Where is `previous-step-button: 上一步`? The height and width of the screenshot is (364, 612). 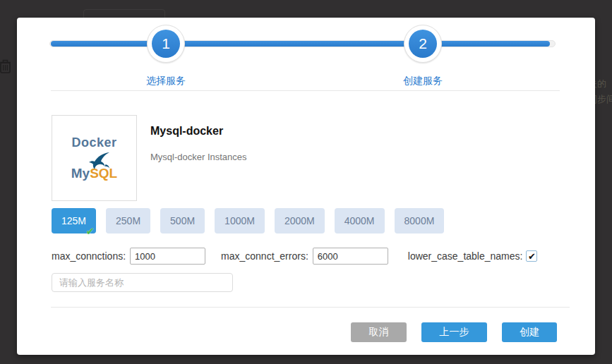 previous-step-button: 上一步 is located at coordinates (455, 332).